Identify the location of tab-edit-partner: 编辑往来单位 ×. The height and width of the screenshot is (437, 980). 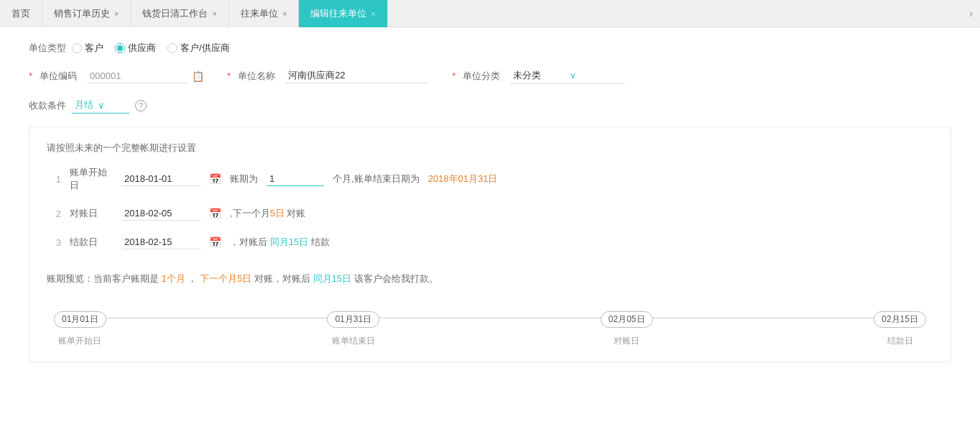
(343, 14).